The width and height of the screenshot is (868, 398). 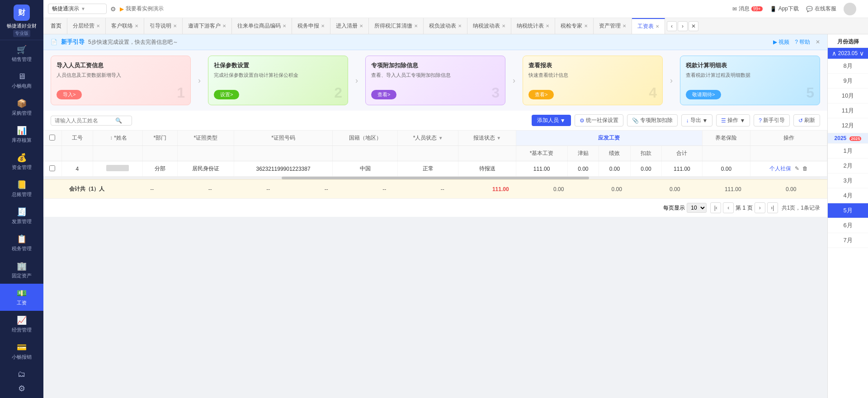 What do you see at coordinates (672, 26) in the screenshot?
I see `tabs-prev-btn: ‹` at bounding box center [672, 26].